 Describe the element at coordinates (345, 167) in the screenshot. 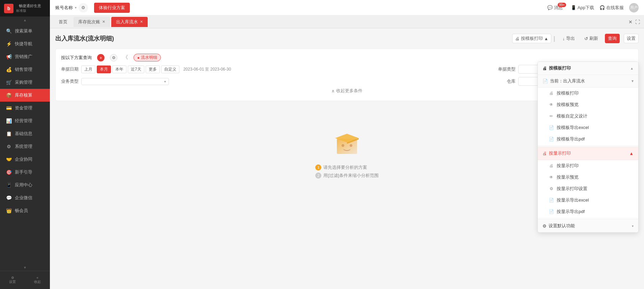

I see `tip-text-1: 请先选择要分析的方案` at that location.